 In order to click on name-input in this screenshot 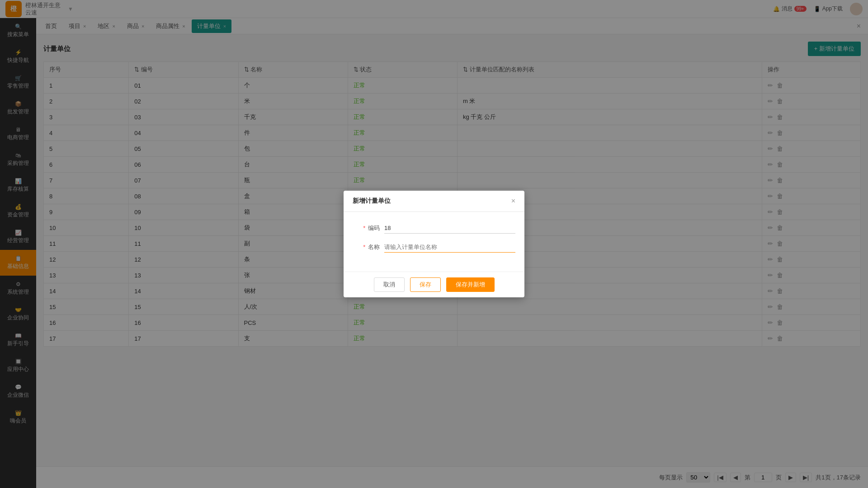, I will do `click(450, 247)`.